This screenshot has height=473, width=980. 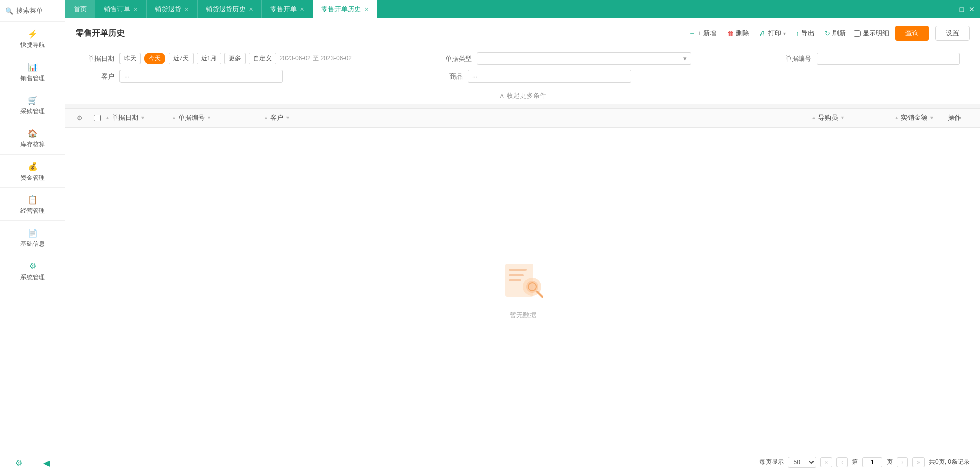 What do you see at coordinates (857, 34) in the screenshot?
I see `show-detail-input` at bounding box center [857, 34].